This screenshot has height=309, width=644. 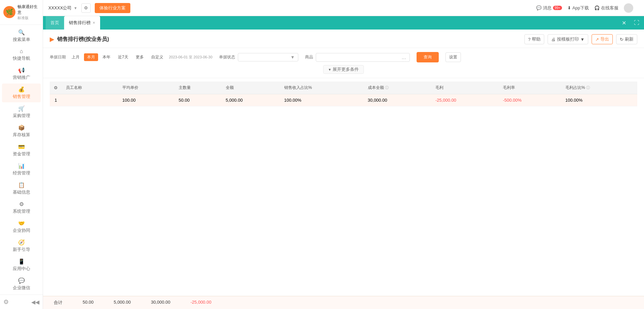 What do you see at coordinates (22, 169) in the screenshot?
I see `sidebar-item-ops: 📊 经营管理` at bounding box center [22, 169].